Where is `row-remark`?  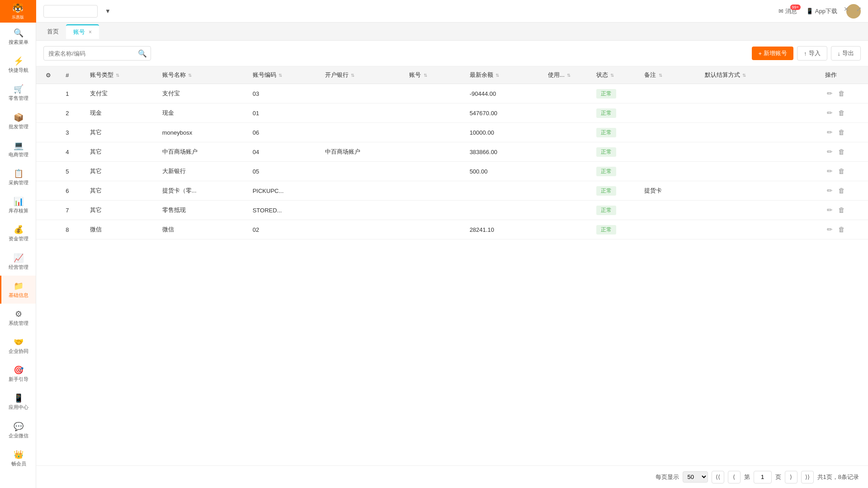
row-remark is located at coordinates (669, 230).